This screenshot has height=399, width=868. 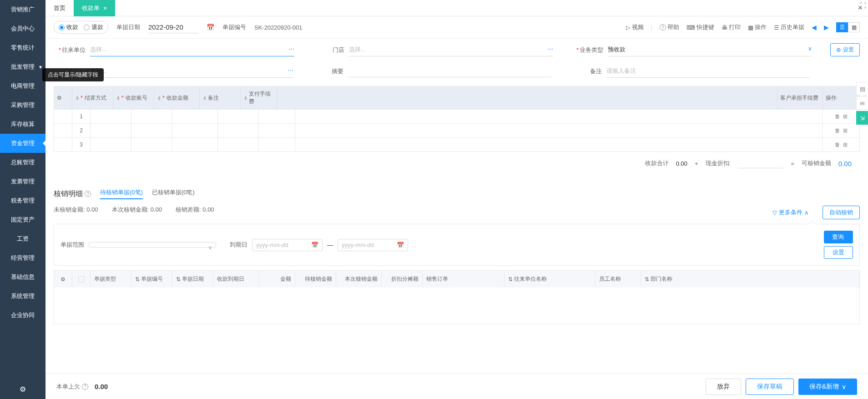 I want to click on prev-page: ◀, so click(x=814, y=27).